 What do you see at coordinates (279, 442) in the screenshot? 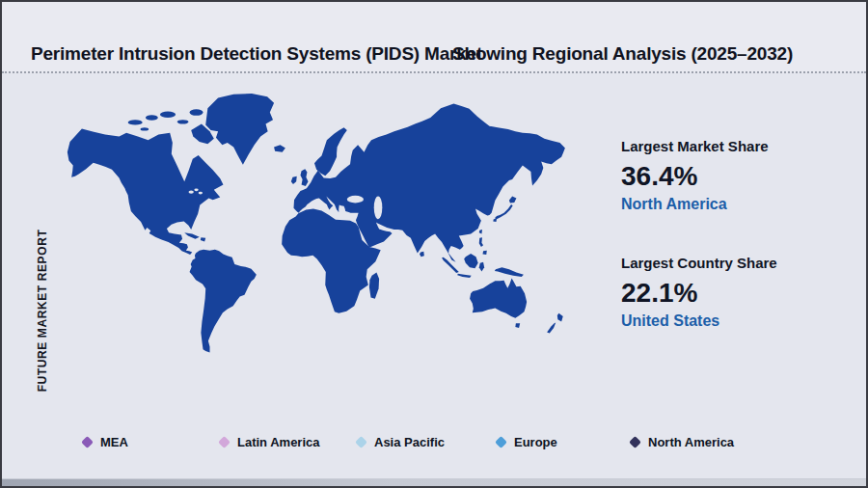
I see `legend-label: Latin America` at bounding box center [279, 442].